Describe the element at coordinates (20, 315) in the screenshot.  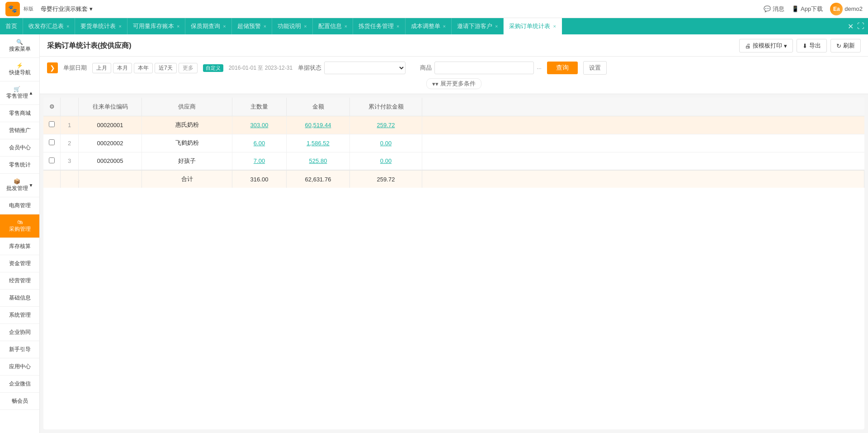
I see `sidebar-item-system: 系统管理` at that location.